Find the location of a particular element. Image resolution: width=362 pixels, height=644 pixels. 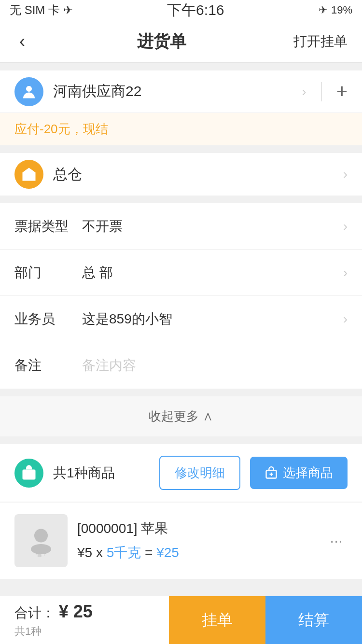

checkout-button: 结算 is located at coordinates (314, 620).